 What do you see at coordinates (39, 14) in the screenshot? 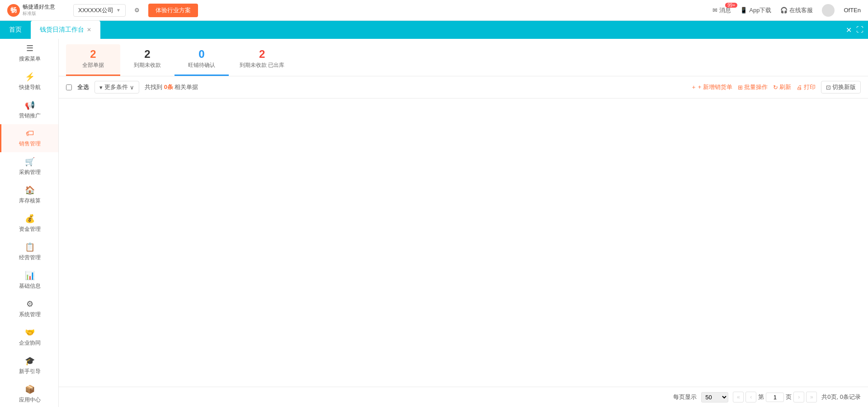
I see `logo-line2: 标准版` at bounding box center [39, 14].